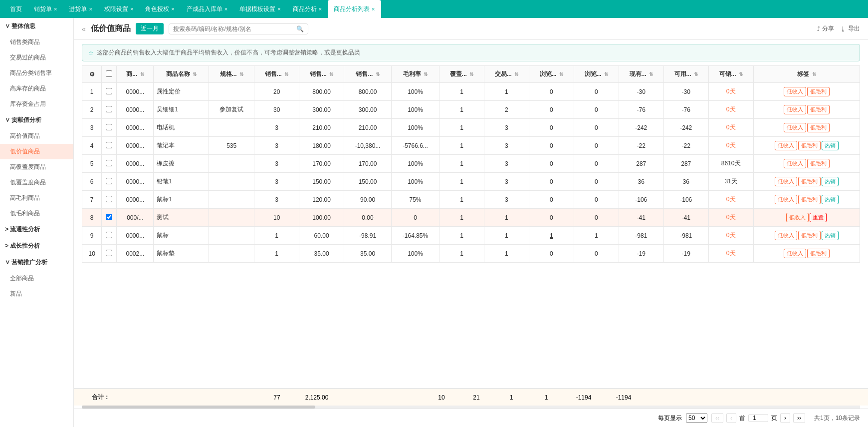 The image size is (868, 427). I want to click on row-gross-rate: 100%, so click(416, 254).